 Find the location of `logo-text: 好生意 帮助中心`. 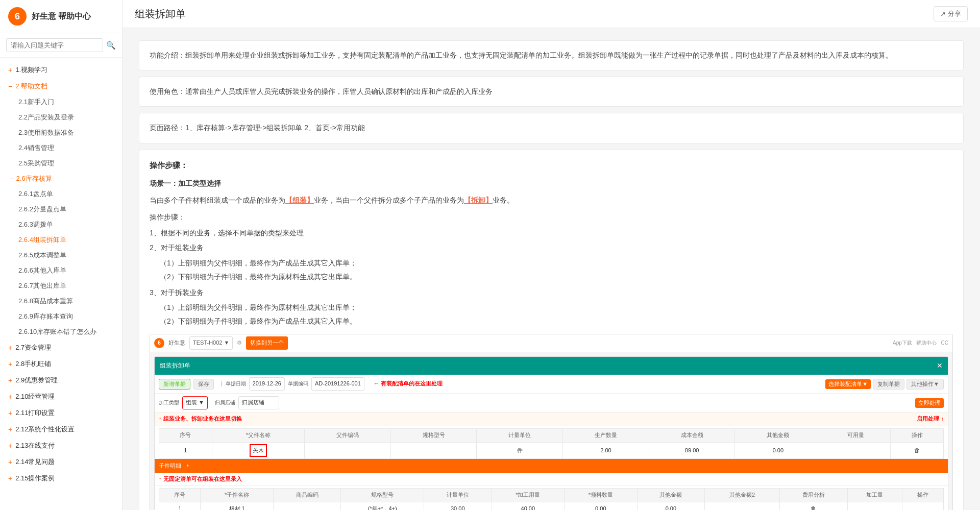

logo-text: 好生意 帮助中心 is located at coordinates (61, 16).